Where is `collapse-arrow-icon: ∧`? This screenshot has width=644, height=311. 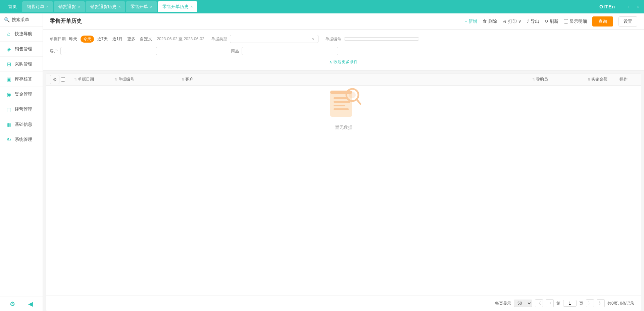
collapse-arrow-icon: ∧ is located at coordinates (331, 62).